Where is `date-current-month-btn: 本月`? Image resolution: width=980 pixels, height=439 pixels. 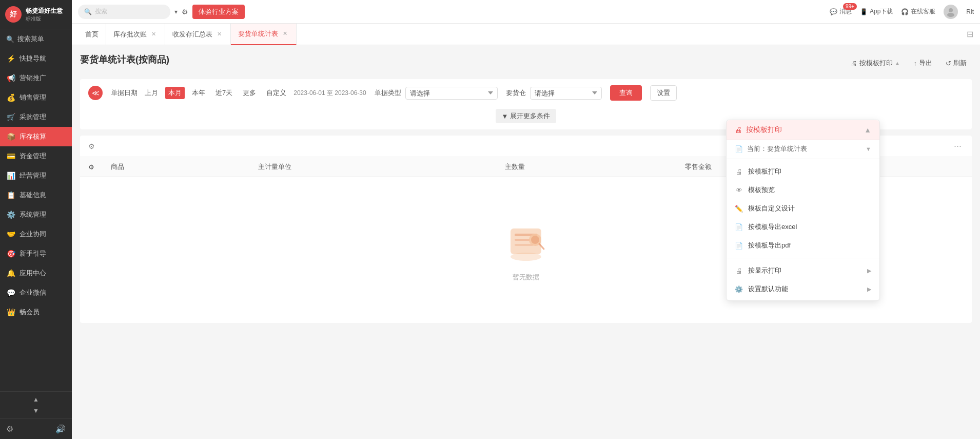 date-current-month-btn: 本月 is located at coordinates (175, 93).